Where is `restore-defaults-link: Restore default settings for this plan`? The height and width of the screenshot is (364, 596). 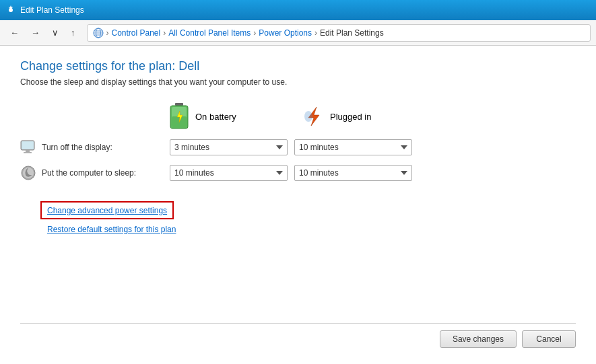 restore-defaults-link: Restore default settings for this plan is located at coordinates (112, 229).